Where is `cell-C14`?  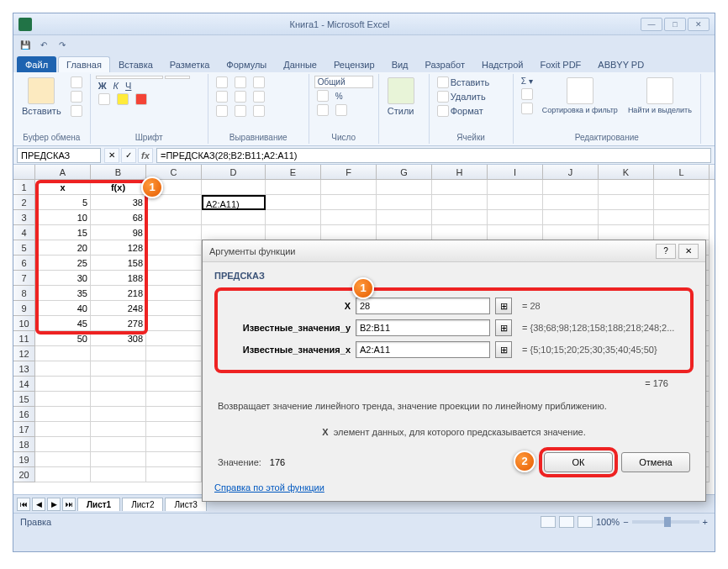 cell-C14 is located at coordinates (174, 384).